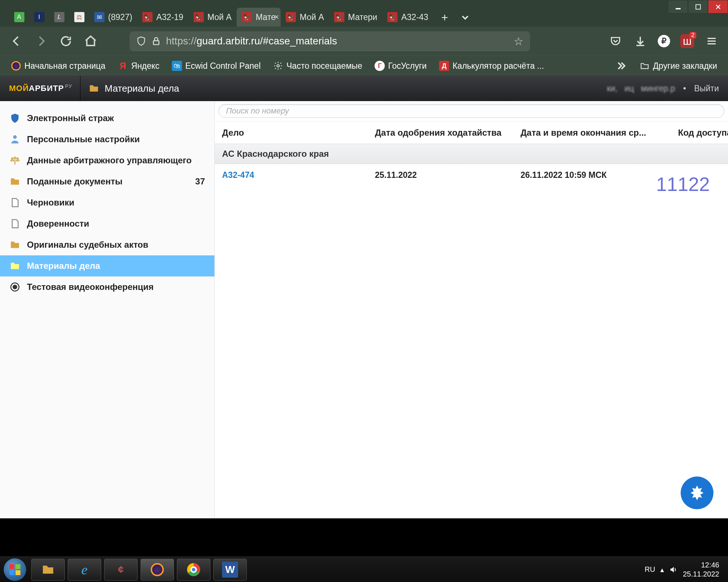 This screenshot has height=582, width=728. I want to click on window-maximize-button, so click(698, 7).